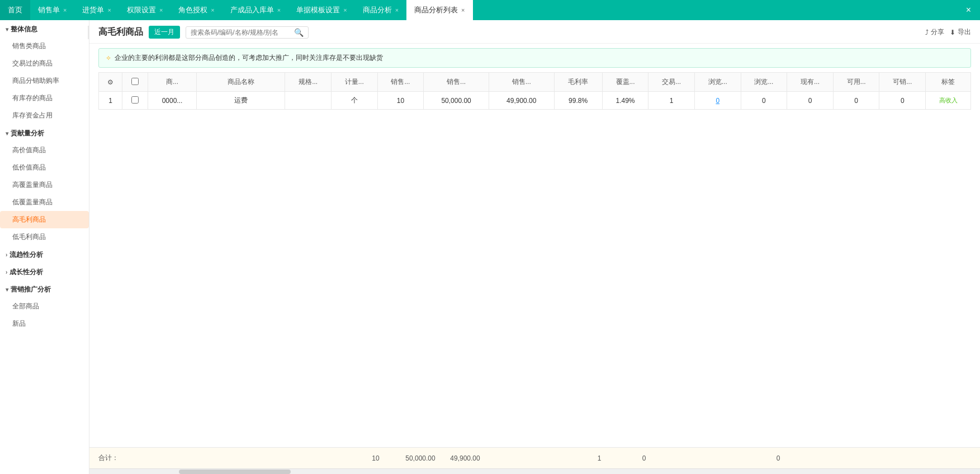  What do you see at coordinates (672, 101) in the screenshot?
I see `cell-transaction: 1` at bounding box center [672, 101].